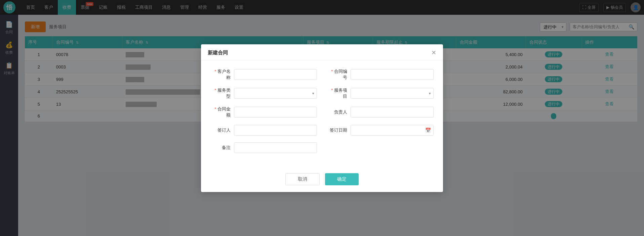 Image resolution: width=644 pixels, height=236 pixels. Describe the element at coordinates (218, 53) in the screenshot. I see `dialog-title: 新建合同` at that location.